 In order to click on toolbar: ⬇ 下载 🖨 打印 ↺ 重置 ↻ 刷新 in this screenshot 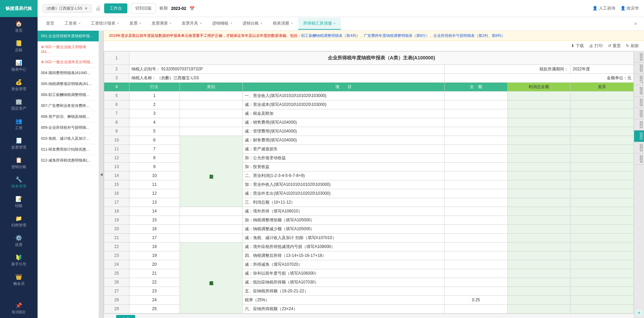, I will do `click(374, 46)`.